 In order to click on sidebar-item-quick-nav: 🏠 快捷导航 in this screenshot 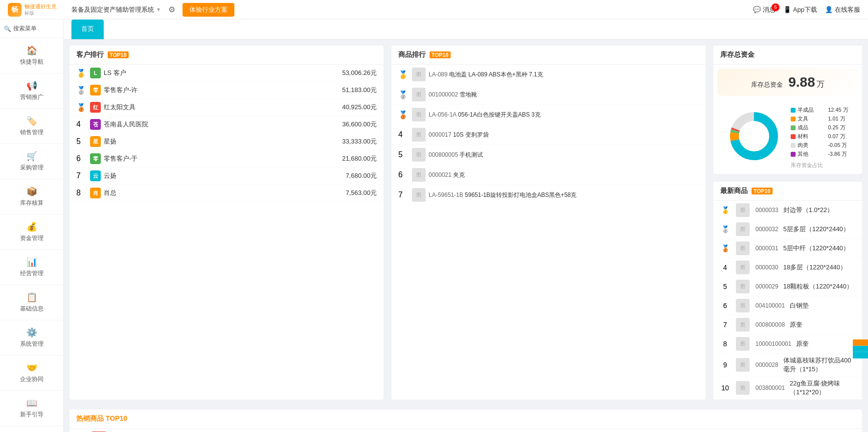, I will do `click(31, 56)`.